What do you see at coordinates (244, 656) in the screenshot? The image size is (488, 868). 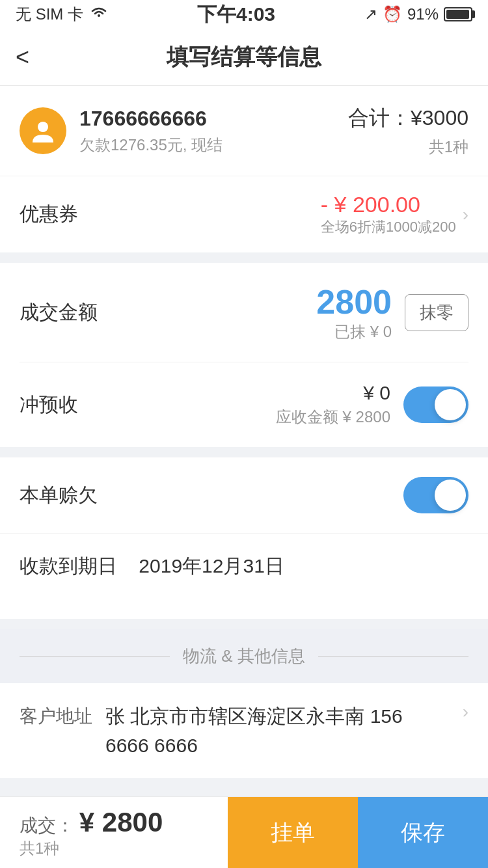 I see `logistics-divider: 物流 & 其他信息` at bounding box center [244, 656].